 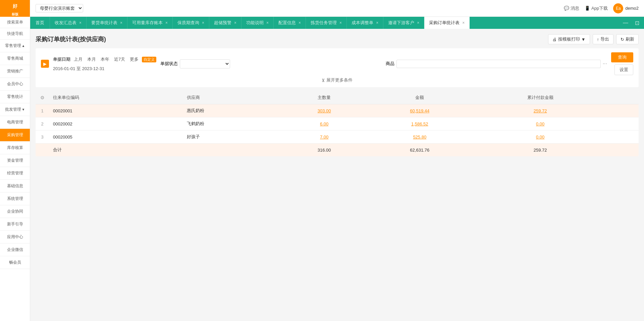 I want to click on tab-peizhi: 配置信息 ×, so click(x=290, y=23).